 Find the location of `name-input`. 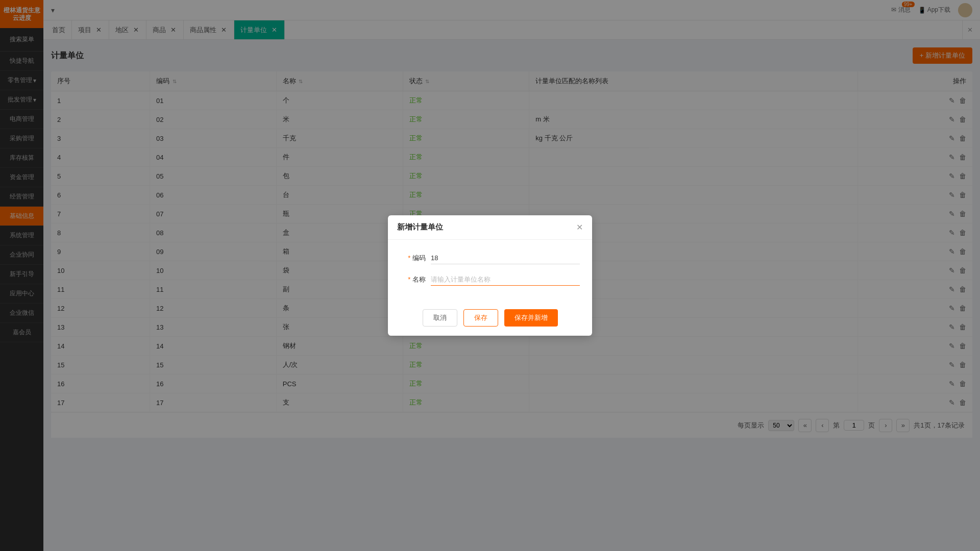

name-input is located at coordinates (505, 280).